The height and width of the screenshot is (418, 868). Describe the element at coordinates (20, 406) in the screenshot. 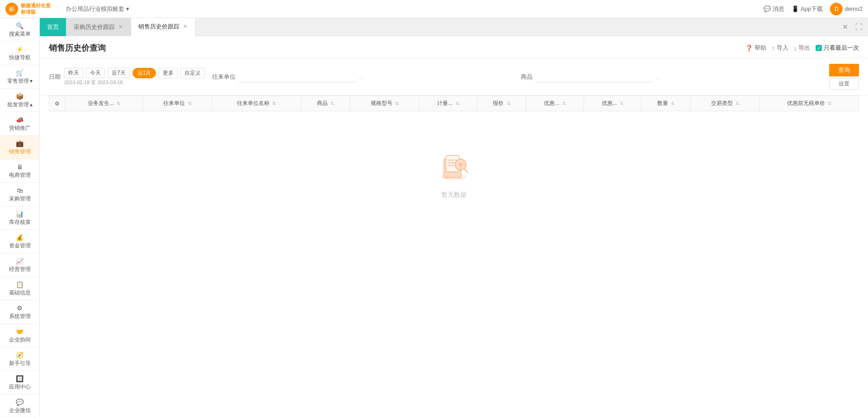

I see `sidebar-item-enterprise-wechat: 💬 企业微信` at that location.